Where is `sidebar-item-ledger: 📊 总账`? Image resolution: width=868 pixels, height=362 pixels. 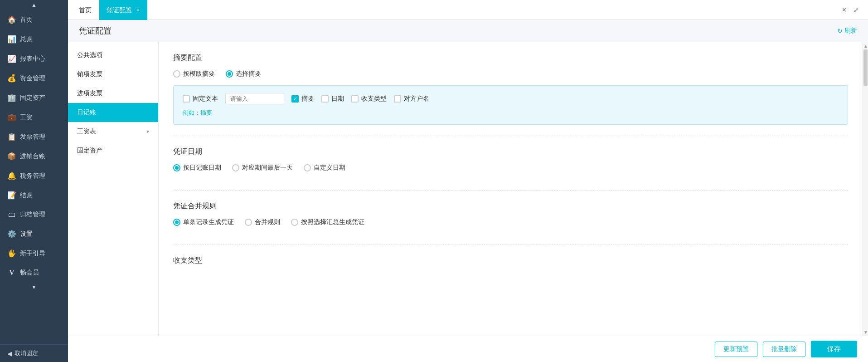 sidebar-item-ledger: 📊 总账 is located at coordinates (34, 39).